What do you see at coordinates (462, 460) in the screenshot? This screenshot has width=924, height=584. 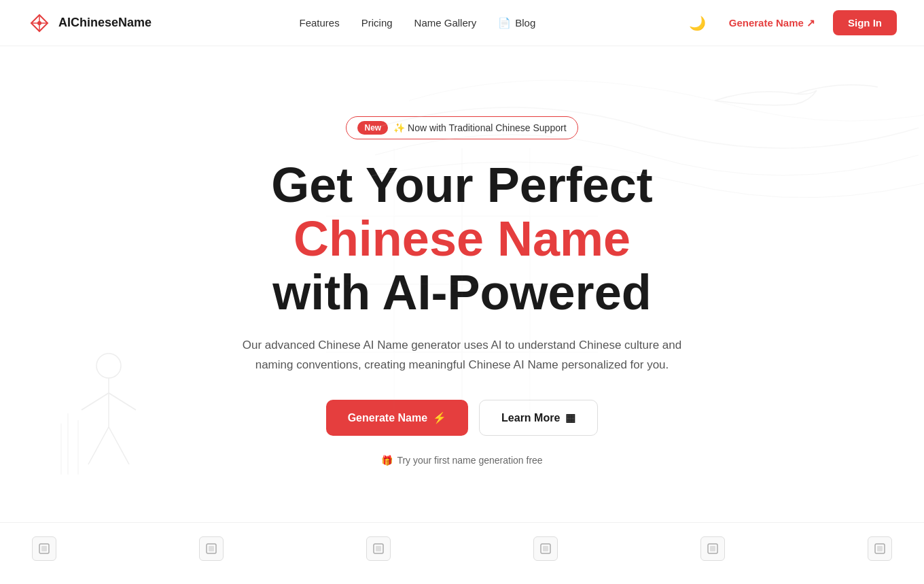 I see `free-trial-text: 🎁 Try your first name generation free` at bounding box center [462, 460].